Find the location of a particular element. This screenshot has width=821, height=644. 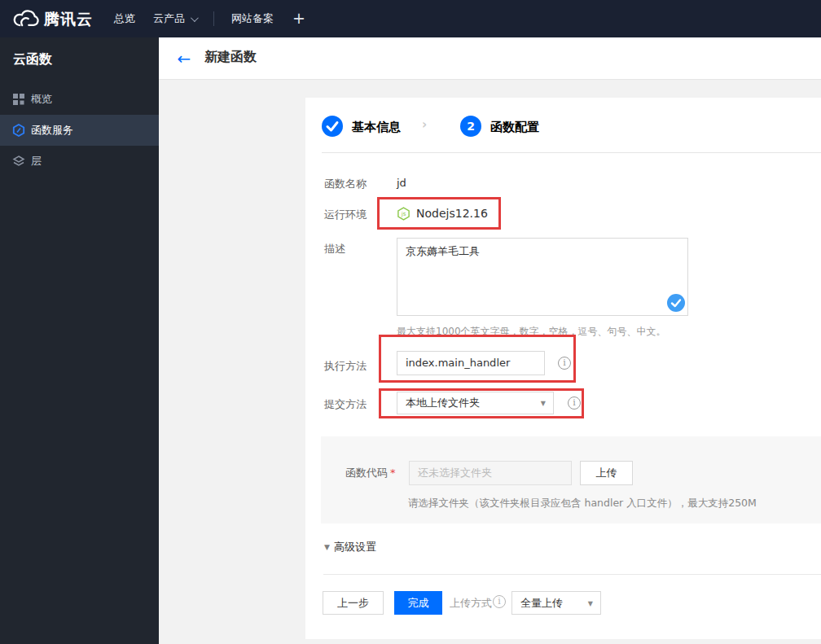

function-code-hint: 请选择文件夹（该文件夹根目录应包含 handler 入口文件），最大支持250M is located at coordinates (582, 503).